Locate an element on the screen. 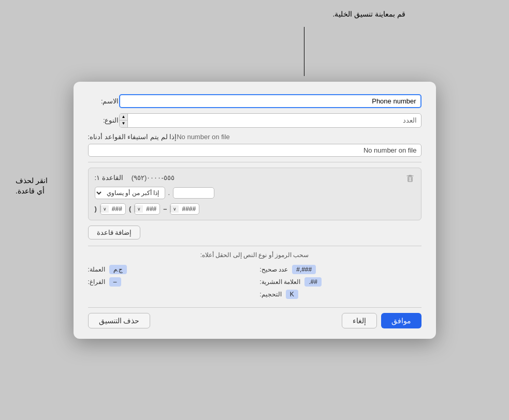  format-segment-3a-arrow: ∨ is located at coordinates (105, 209).